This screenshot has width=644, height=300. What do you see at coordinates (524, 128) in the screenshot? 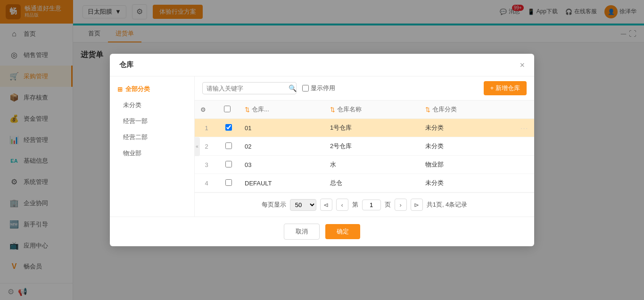
I see `row-more: ···` at bounding box center [524, 128].